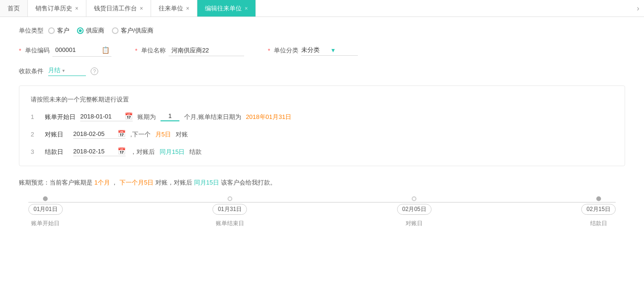  I want to click on unit-category-required: *, so click(269, 51).